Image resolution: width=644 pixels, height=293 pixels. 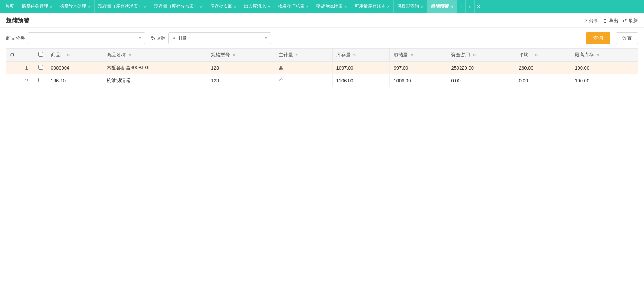 I want to click on th-num, so click(x=26, y=55).